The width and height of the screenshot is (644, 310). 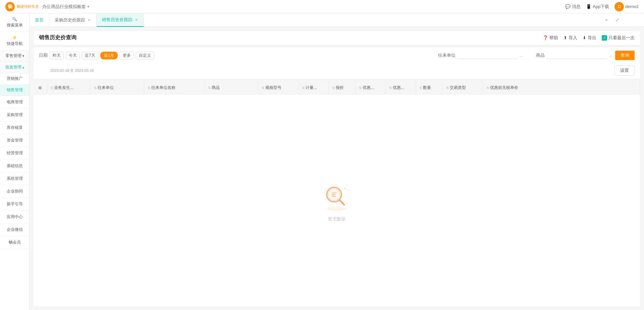 What do you see at coordinates (481, 55) in the screenshot?
I see `partner-filter-group: 往来单位 ...` at bounding box center [481, 55].